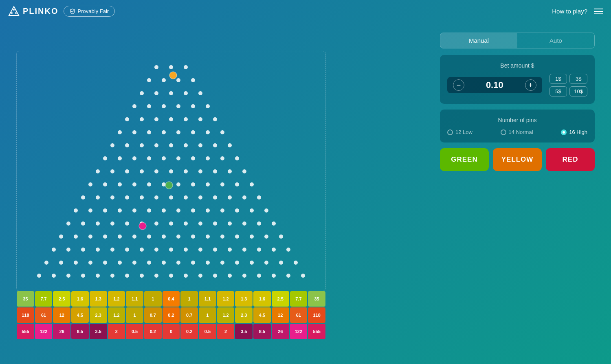  I want to click on score-cell: 0.5, so click(134, 331).